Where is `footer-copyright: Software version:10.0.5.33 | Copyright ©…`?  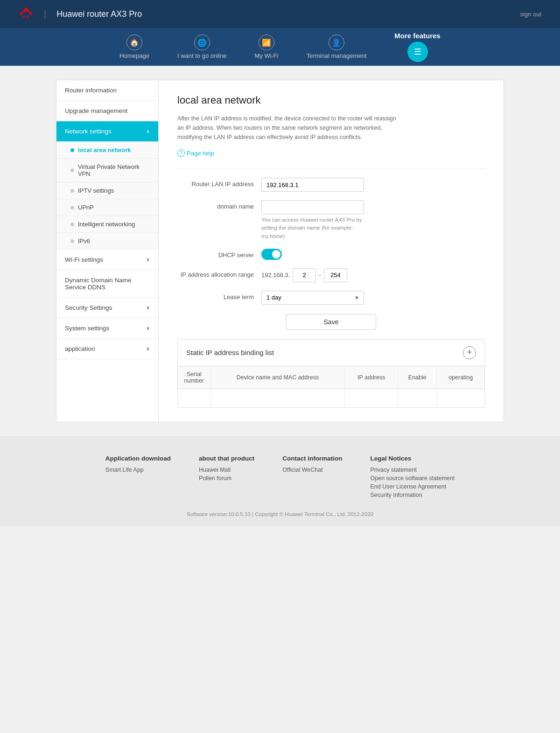 footer-copyright: Software version:10.0.5.33 | Copyright ©… is located at coordinates (280, 514).